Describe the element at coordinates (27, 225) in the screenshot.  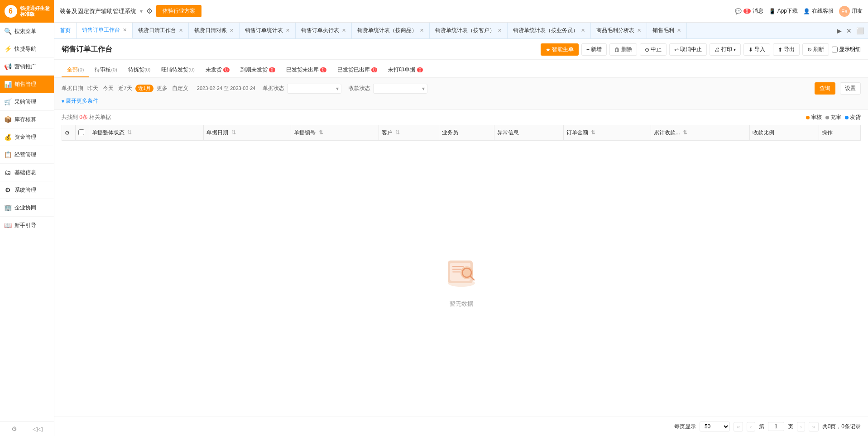
I see `sidebar-item-guide: 📖 新手引导` at that location.